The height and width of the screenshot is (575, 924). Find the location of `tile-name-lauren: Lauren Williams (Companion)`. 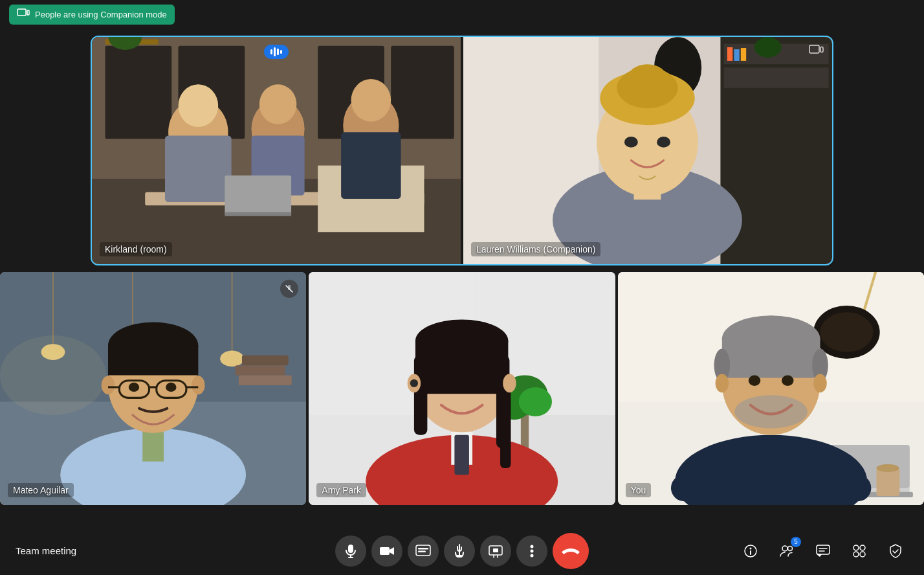

tile-name-lauren: Lauren Williams (Companion) is located at coordinates (536, 249).